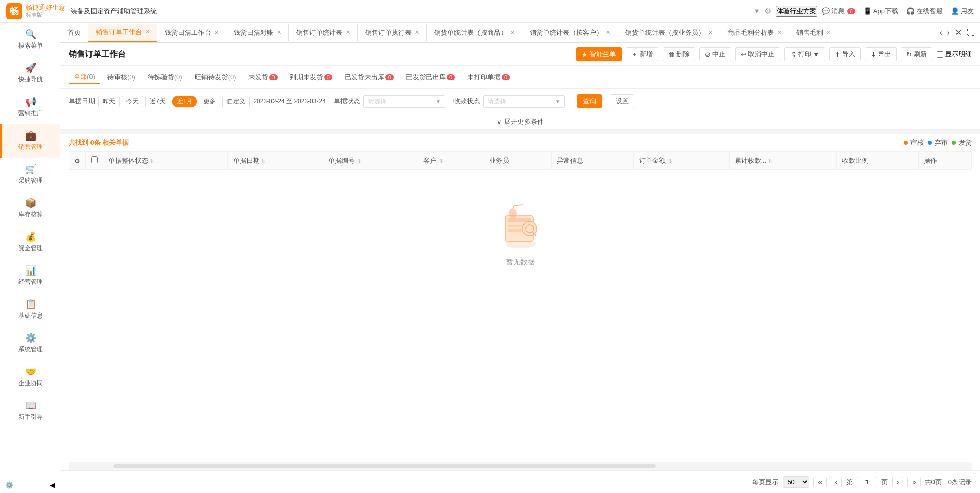  I want to click on horizontal-scrollbar, so click(520, 466).